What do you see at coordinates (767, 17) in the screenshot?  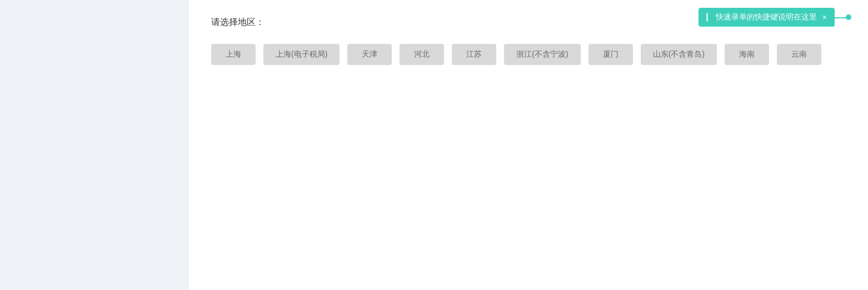 I see `tooltip-banner: 快速录单的快捷键说明在这里 ×` at bounding box center [767, 17].